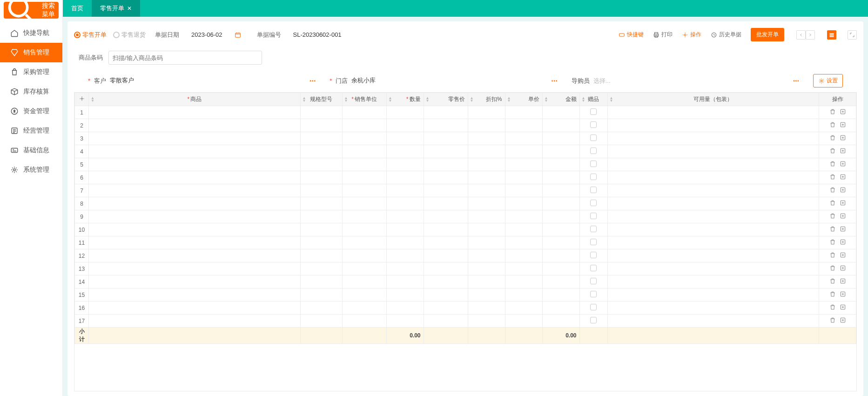 The image size is (868, 396). What do you see at coordinates (31, 150) in the screenshot?
I see `sidebar-item-basic: 基础信息` at bounding box center [31, 150].